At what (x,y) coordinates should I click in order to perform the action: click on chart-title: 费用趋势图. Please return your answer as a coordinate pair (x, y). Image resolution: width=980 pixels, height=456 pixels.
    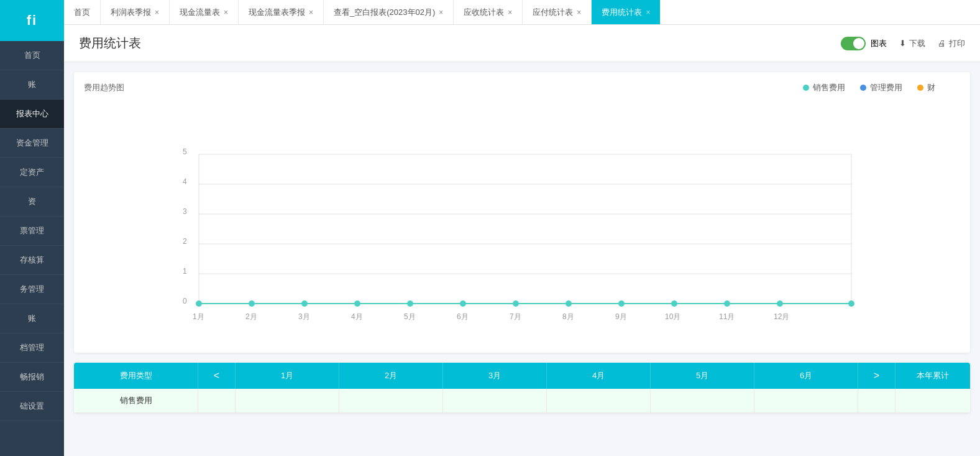
    Looking at the image, I should click on (104, 88).